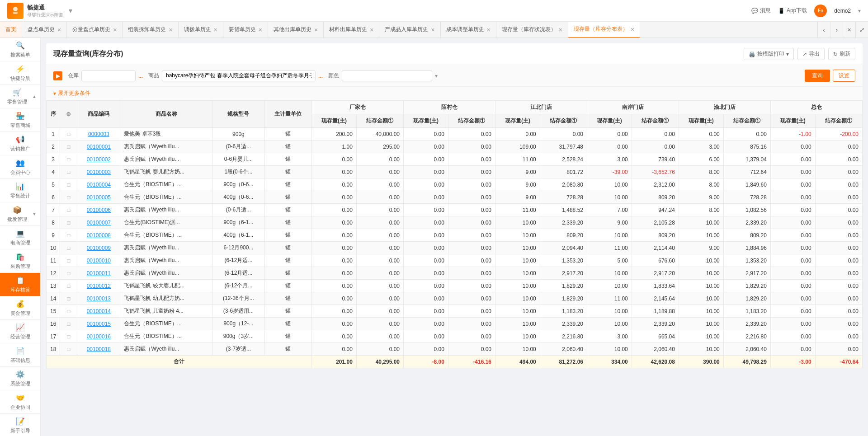  Describe the element at coordinates (166, 159) in the screenshot. I see `row-name: 惠氏启赋（Wyeth illu...` at that location.